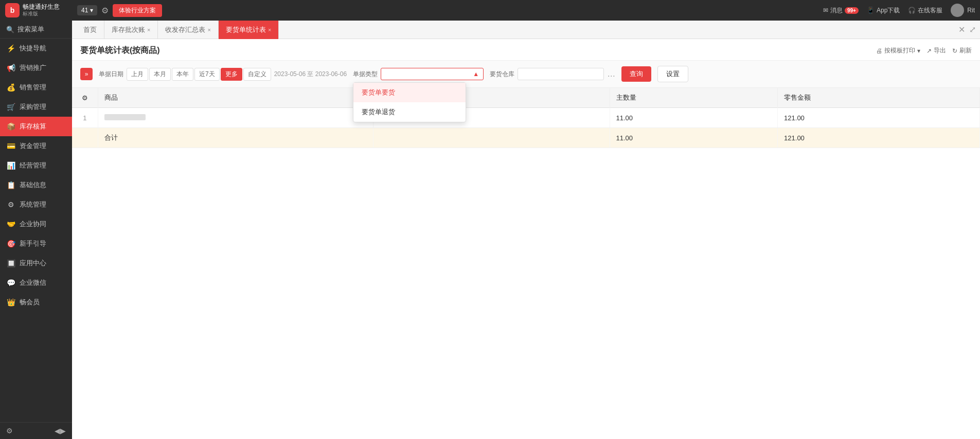  What do you see at coordinates (879, 98) in the screenshot?
I see `table-col-amount: 零售金额` at bounding box center [879, 98].